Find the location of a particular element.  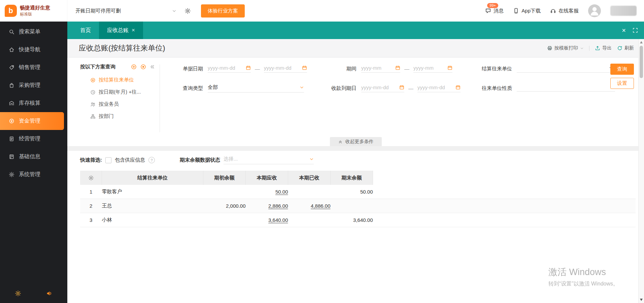

close-tab-icon: × is located at coordinates (133, 30).